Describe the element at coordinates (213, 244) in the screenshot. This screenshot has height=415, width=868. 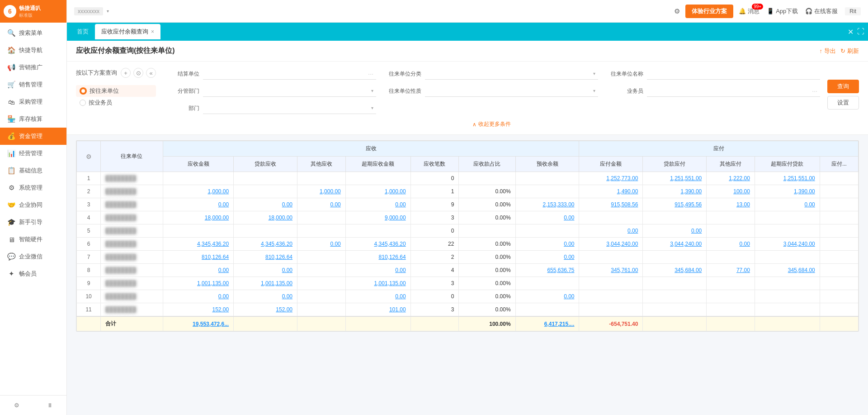
I see `cell-link-recv_amount: 4,345,436.20` at that location.